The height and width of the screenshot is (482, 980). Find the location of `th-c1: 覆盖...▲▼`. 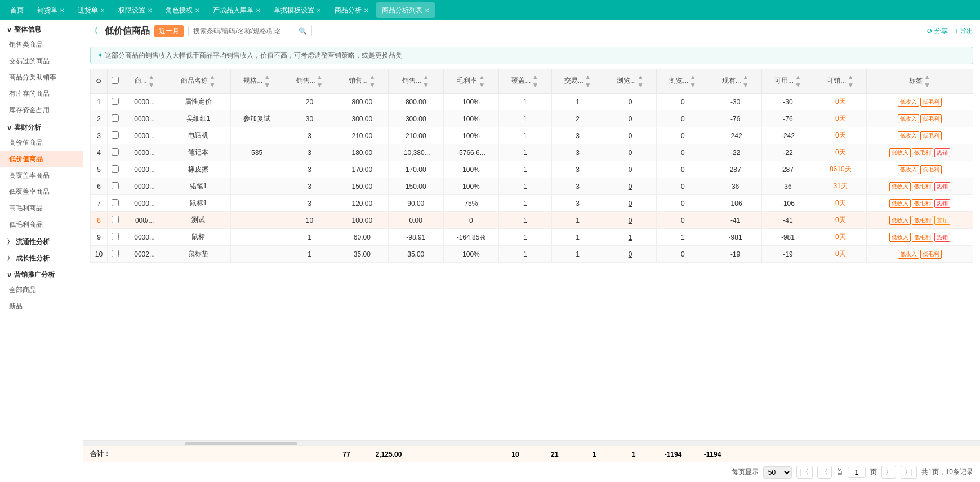

th-c1: 覆盖...▲▼ is located at coordinates (525, 81).